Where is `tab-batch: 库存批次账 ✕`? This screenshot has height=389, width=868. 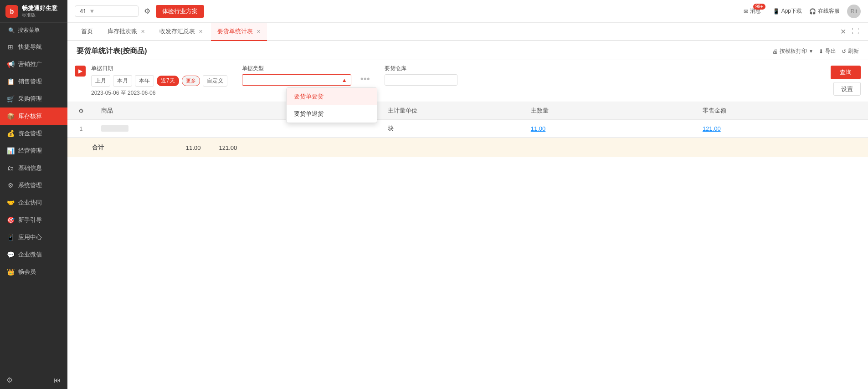
tab-batch: 库存批次账 ✕ is located at coordinates (126, 32).